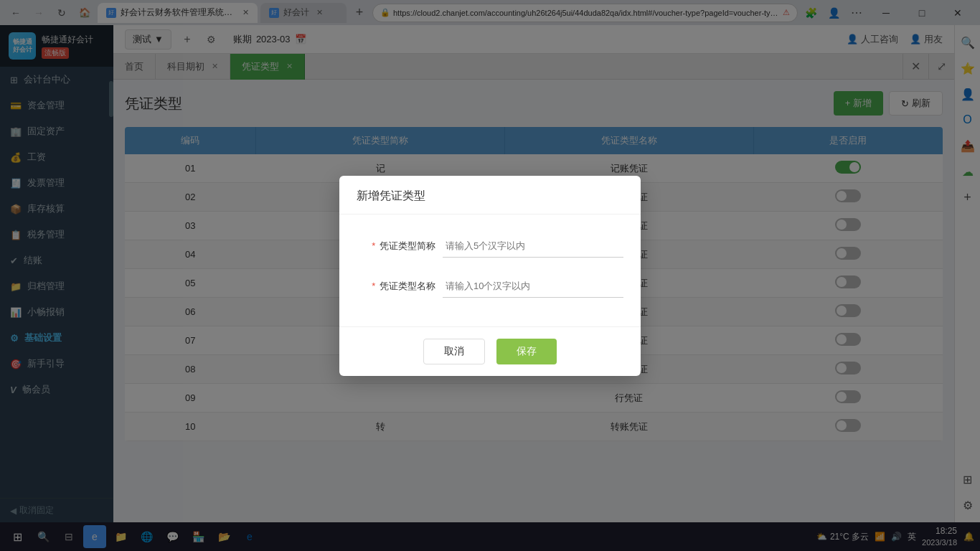  Describe the element at coordinates (454, 352) in the screenshot. I see `cancel-button: 取消` at that location.